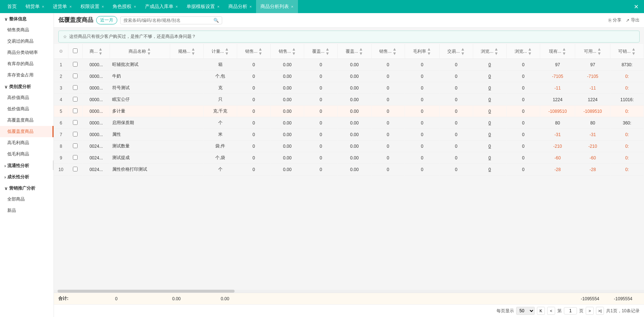 The width and height of the screenshot is (644, 317). What do you see at coordinates (27, 87) in the screenshot?
I see `sidebar-section-类别度分析: ∨类别度分析` at bounding box center [27, 87].